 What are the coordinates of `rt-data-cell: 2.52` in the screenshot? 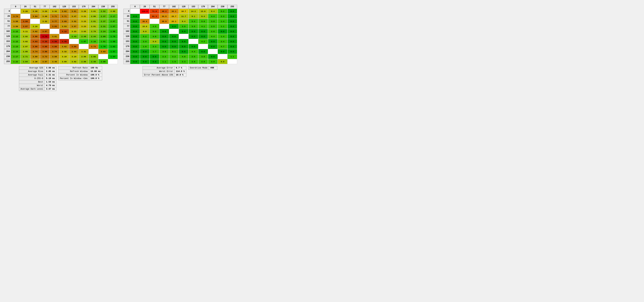 It's located at (103, 11).